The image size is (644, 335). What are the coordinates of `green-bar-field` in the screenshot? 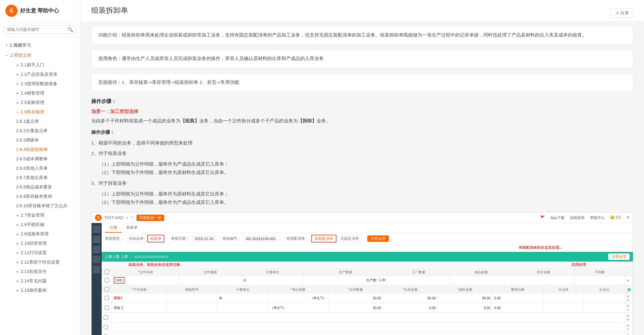 It's located at (151, 257).